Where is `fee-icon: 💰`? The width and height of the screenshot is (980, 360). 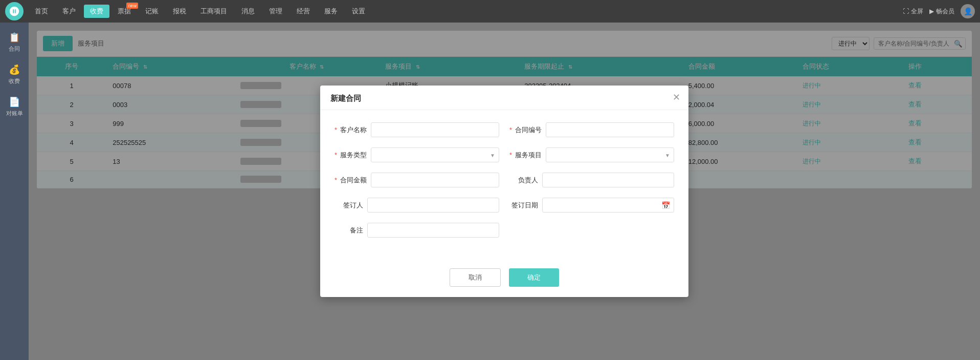 fee-icon: 💰 is located at coordinates (14, 70).